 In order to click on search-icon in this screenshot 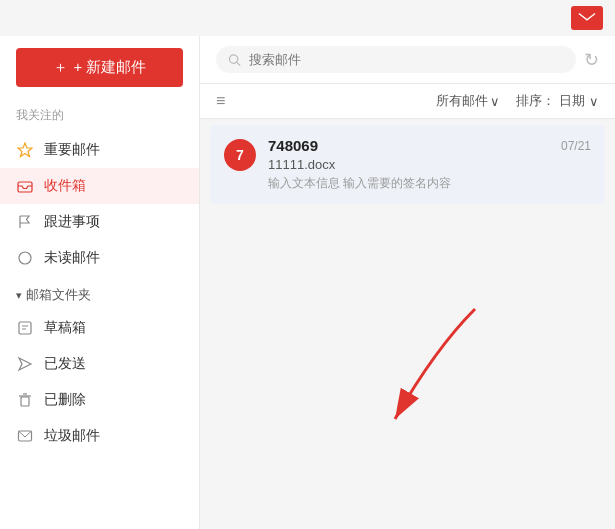, I will do `click(234, 60)`.